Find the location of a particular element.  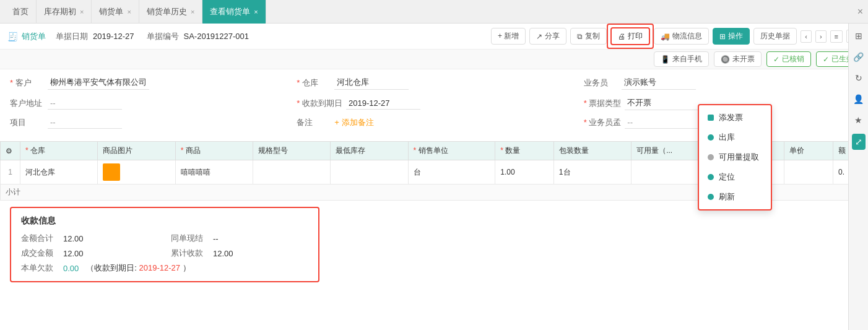

payment-info-title: 收款信息 is located at coordinates (165, 221).